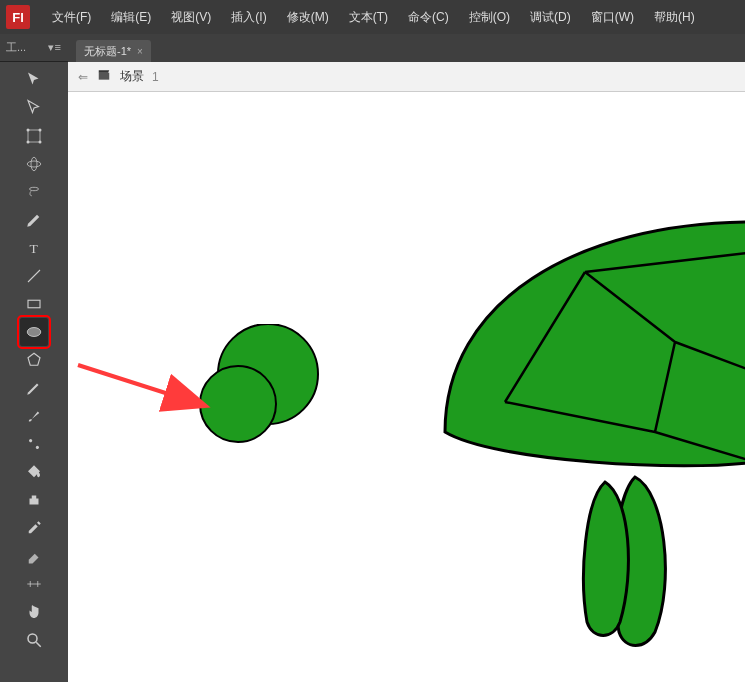 This screenshot has height=682, width=745. I want to click on menu-file: 文件(F), so click(72, 17).